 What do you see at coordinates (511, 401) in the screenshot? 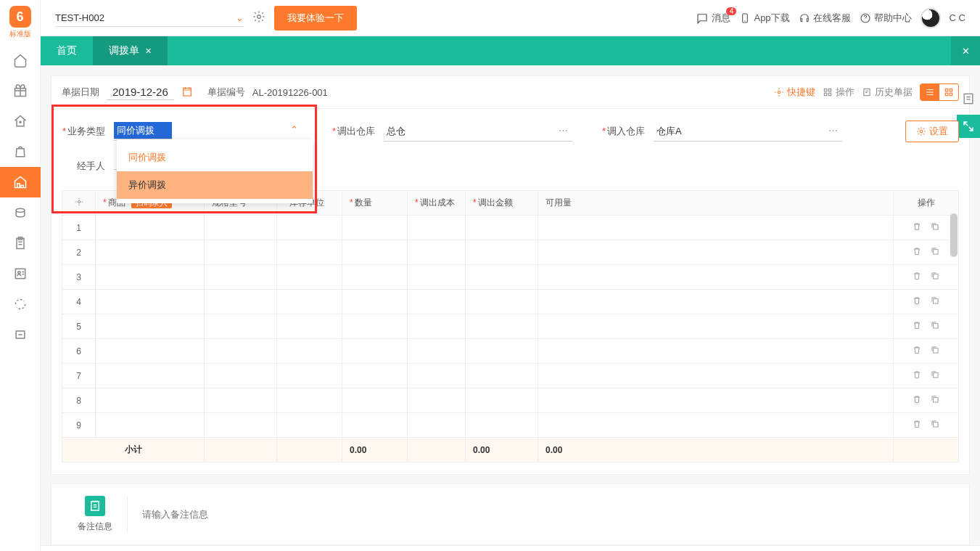
I see `table-row: 8` at bounding box center [511, 401].